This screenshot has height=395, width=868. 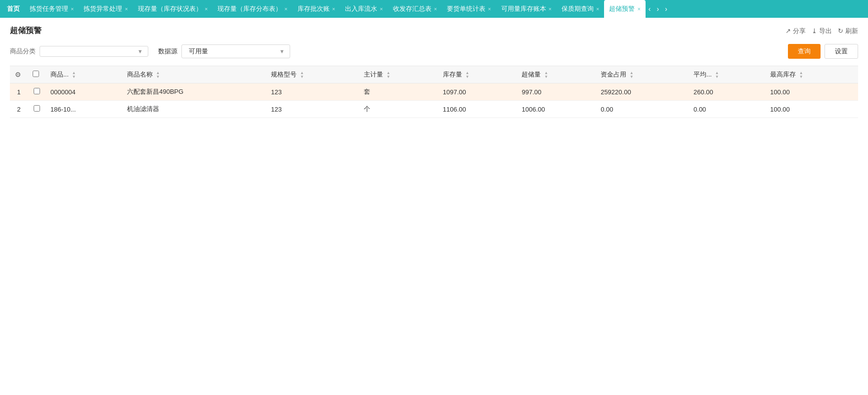 I want to click on close-pick-exception: ×, so click(x=126, y=9).